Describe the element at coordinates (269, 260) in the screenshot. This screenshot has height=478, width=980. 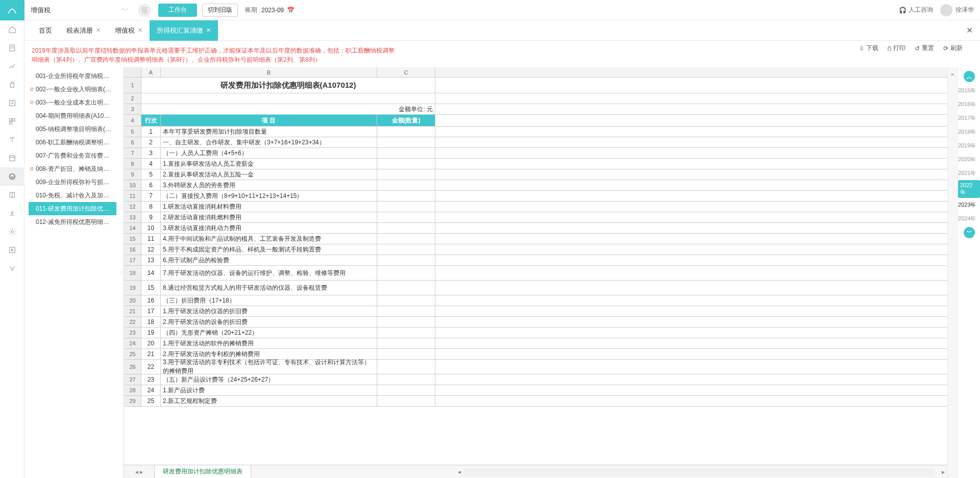
I see `cell: 6.用于试制产品的检验费` at that location.